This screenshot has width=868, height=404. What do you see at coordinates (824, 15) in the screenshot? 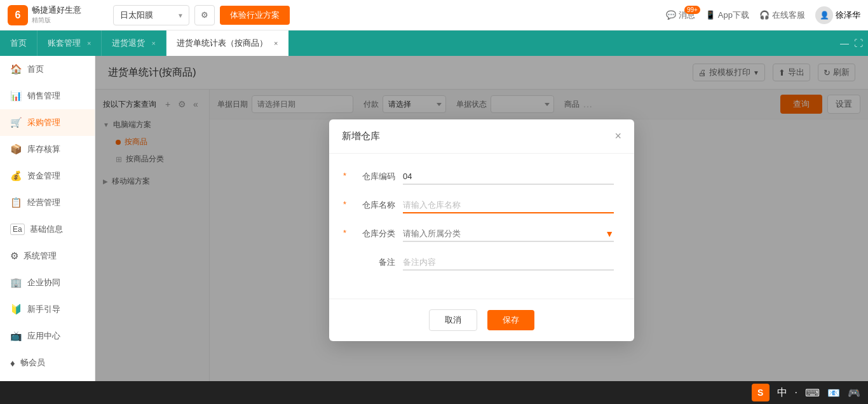
I see `avatar: 👤` at bounding box center [824, 15].